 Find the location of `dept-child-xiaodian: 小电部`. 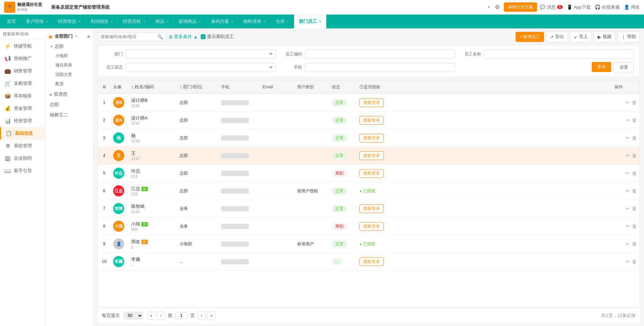

dept-child-xiaodian: 小电部 is located at coordinates (69, 56).